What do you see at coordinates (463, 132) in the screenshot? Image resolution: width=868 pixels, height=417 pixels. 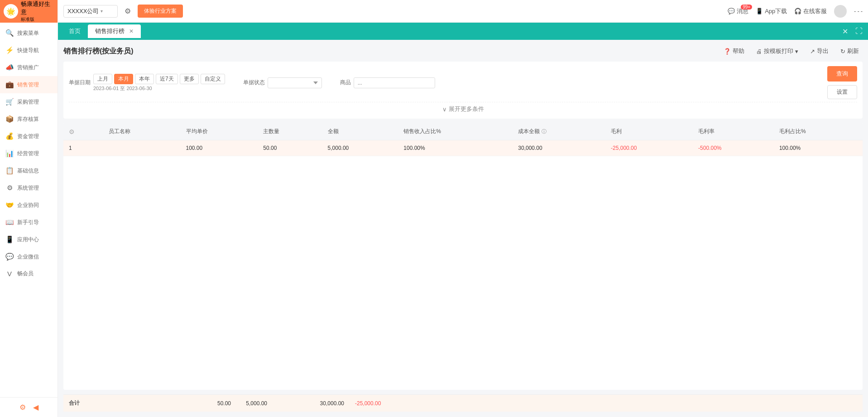 I see `table-header-row: ⚙ 员工名称 平均单价 主数量 全额 销售收入占比% 成本全额 ⓘ 毛利 毛利率…` at bounding box center [463, 132].